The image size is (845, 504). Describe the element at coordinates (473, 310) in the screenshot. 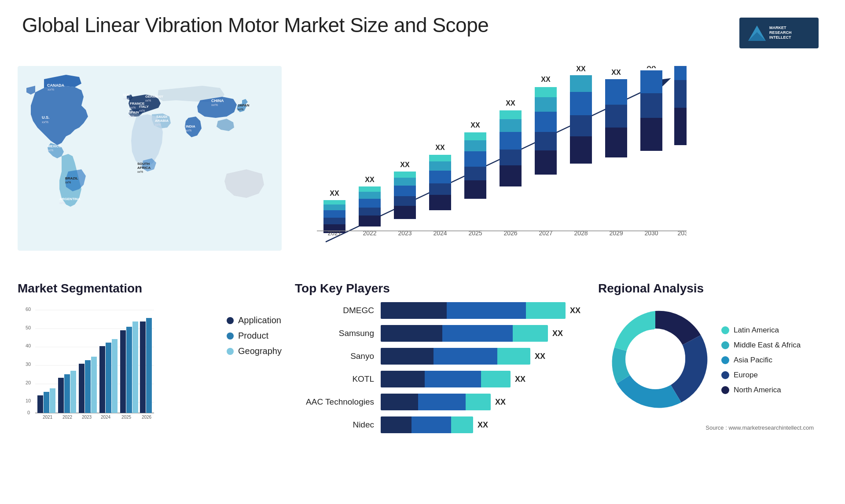

I see `player-bar-dmegc` at that location.